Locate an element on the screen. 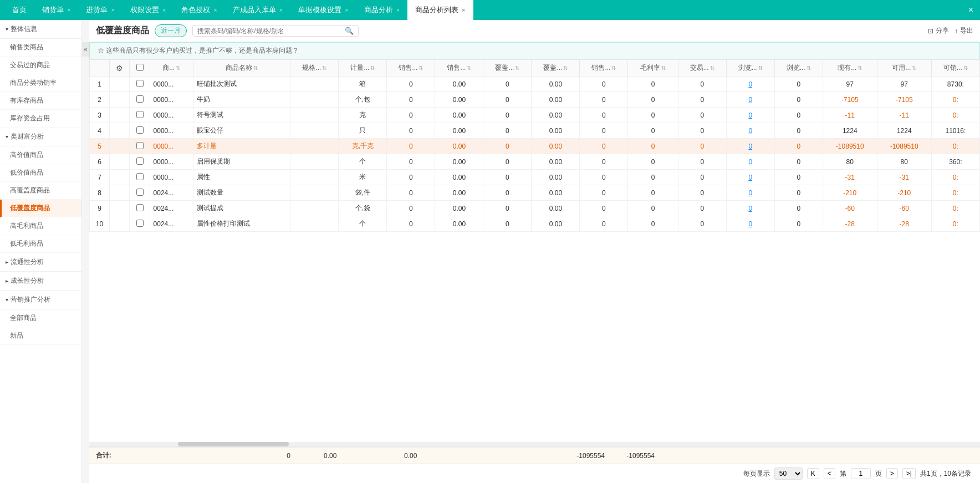  last-page-button: >| is located at coordinates (909, 474).